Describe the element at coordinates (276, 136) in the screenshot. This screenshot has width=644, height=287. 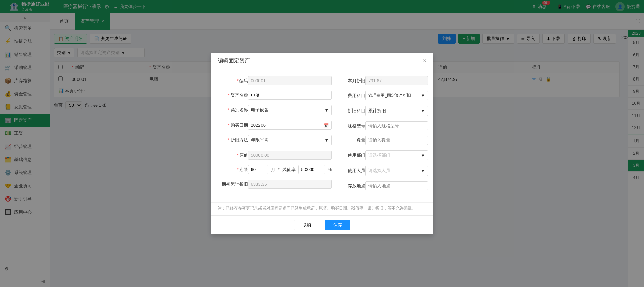
I see `modal-left-section: *编码 *资产名称 *类别名称 电子设备 ▼` at that location.